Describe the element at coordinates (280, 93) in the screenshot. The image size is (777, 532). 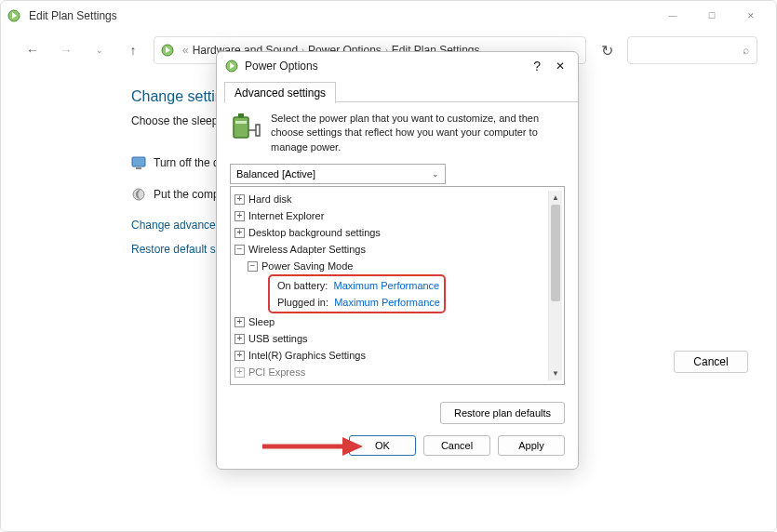
I see `tab-advanced-settings: Advanced settings` at that location.